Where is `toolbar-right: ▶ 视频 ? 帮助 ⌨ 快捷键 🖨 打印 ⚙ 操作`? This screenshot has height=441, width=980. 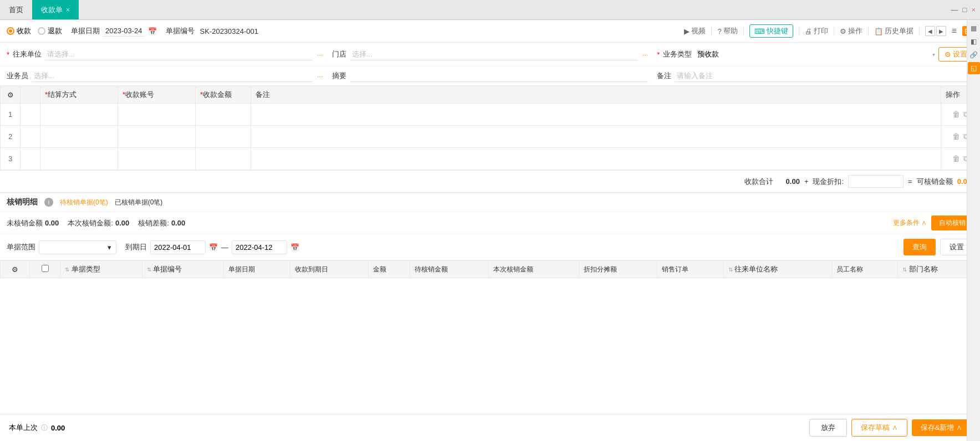 toolbar-right: ▶ 视频 ? 帮助 ⌨ 快捷键 🖨 打印 ⚙ 操作 is located at coordinates (829, 31).